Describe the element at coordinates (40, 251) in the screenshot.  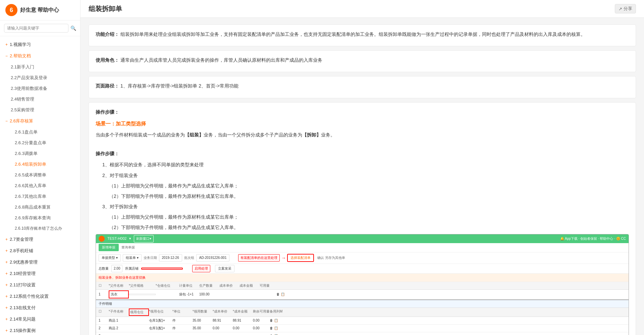
I see `sidebar-item-mobile: + 2.8手机旺铺` at that location.